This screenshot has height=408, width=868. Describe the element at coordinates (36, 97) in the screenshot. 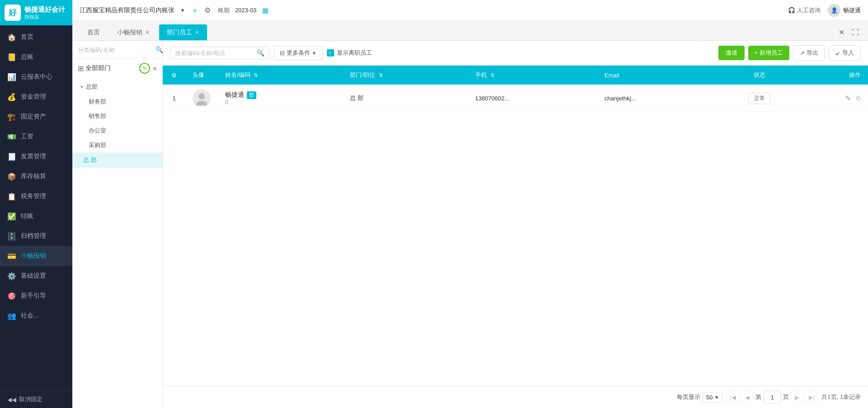

I see `sidebar-item-finance: 💰 资金管理` at that location.